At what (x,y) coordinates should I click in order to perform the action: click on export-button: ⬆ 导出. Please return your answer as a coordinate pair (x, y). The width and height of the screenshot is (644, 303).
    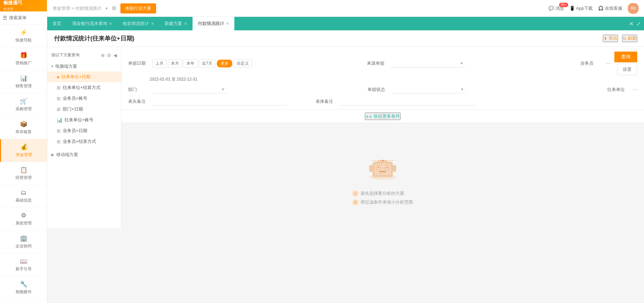
    Looking at the image, I should click on (610, 38).